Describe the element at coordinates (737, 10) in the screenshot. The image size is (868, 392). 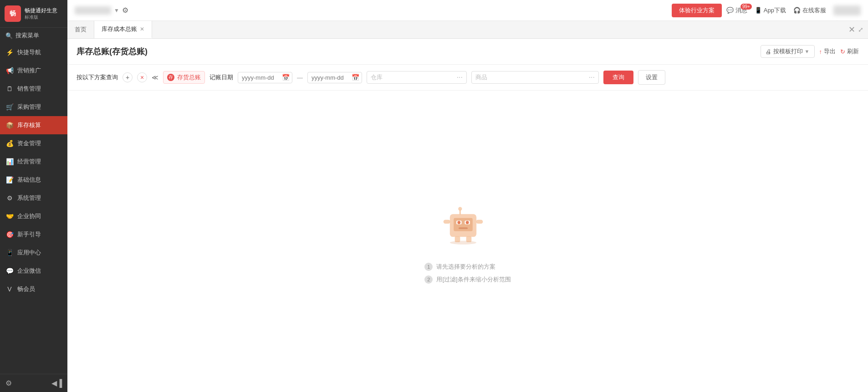
I see `message-btn: 💬 消息 99+` at that location.